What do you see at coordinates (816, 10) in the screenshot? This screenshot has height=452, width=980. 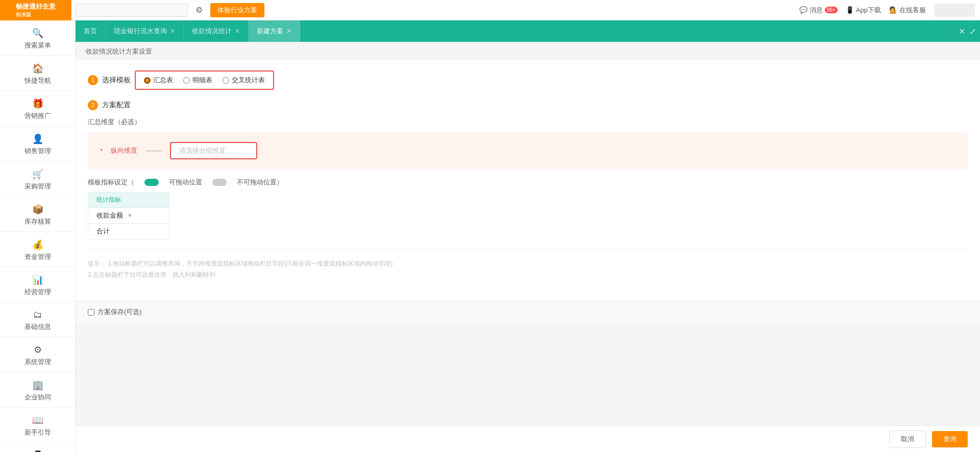 I see `message-label: 消息` at bounding box center [816, 10].